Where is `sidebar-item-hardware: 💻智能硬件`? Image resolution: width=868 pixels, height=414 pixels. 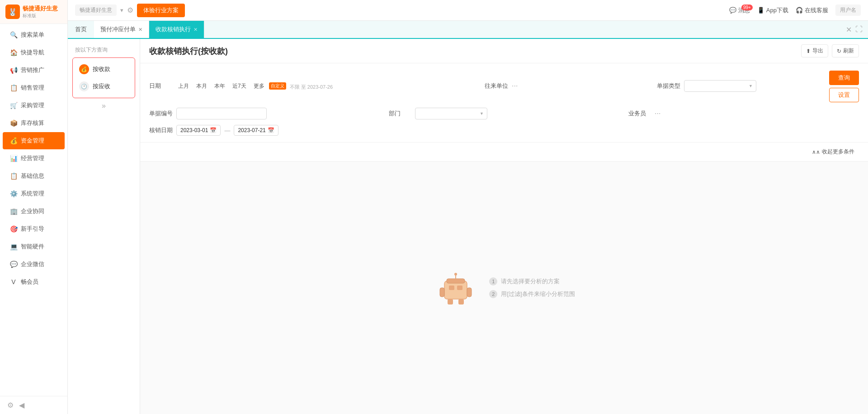
sidebar-item-hardware: 💻智能硬件 is located at coordinates (33, 247).